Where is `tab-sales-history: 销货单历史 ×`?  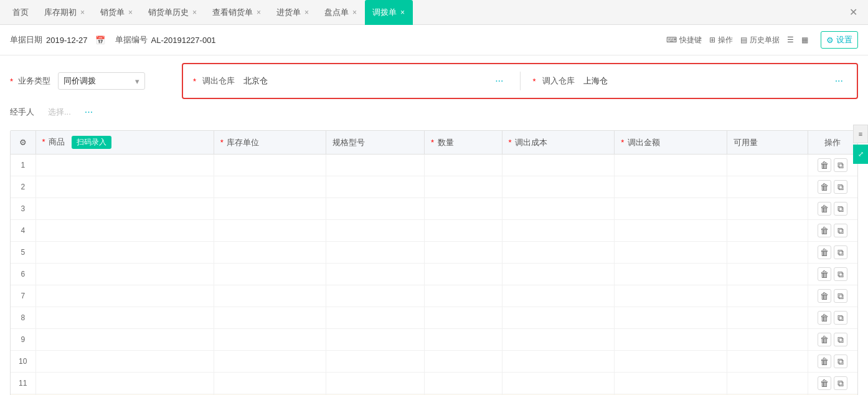 tab-sales-history: 销货单历史 × is located at coordinates (173, 12).